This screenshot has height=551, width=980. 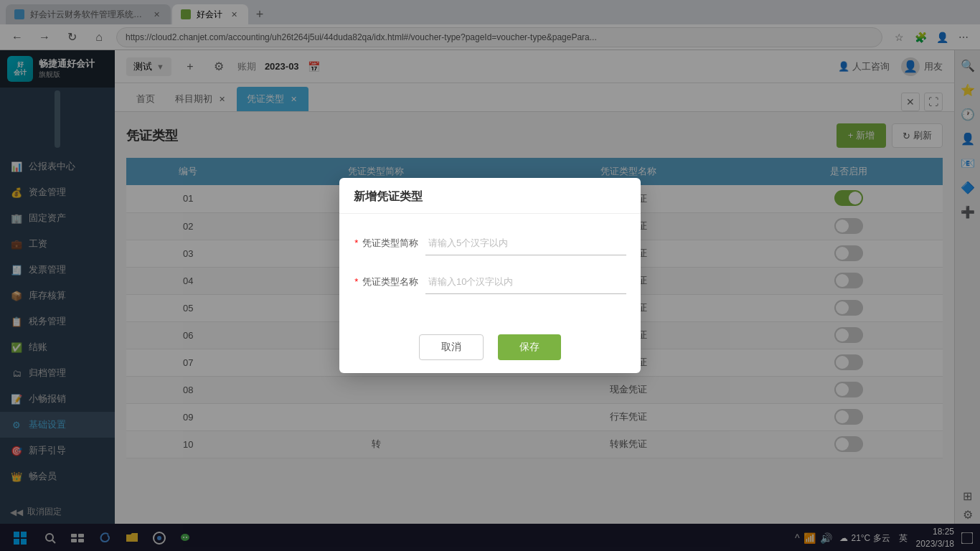 I want to click on required-mark-1: *, so click(x=356, y=242).